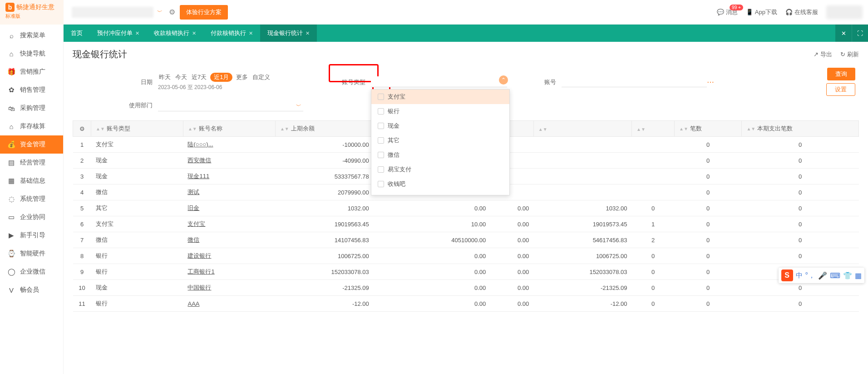 Image resolution: width=868 pixels, height=374 pixels. What do you see at coordinates (261, 77) in the screenshot?
I see `date-option: 自定义` at bounding box center [261, 77].